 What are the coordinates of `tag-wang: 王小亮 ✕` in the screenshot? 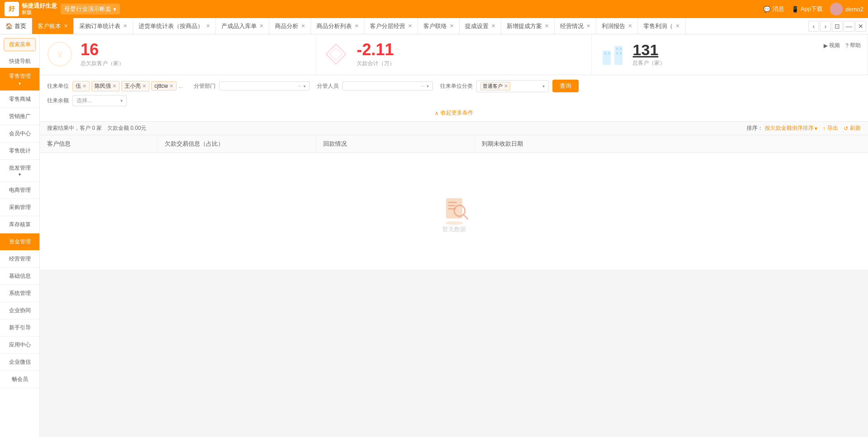 It's located at (135, 86).